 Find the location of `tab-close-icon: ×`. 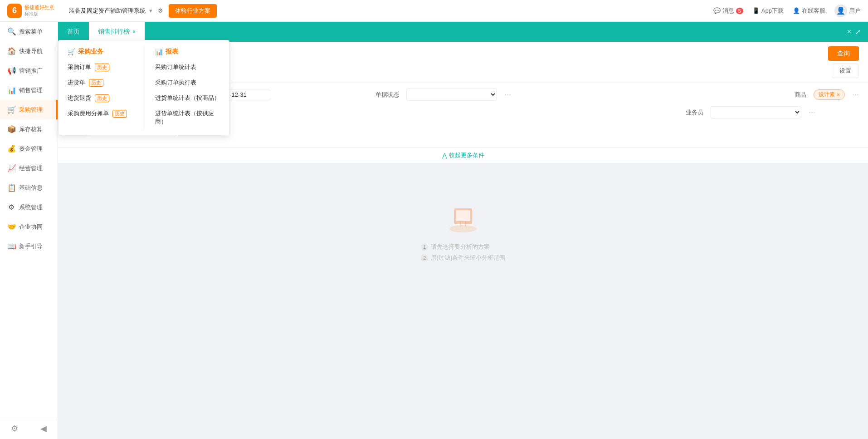

tab-close-icon: × is located at coordinates (134, 32).